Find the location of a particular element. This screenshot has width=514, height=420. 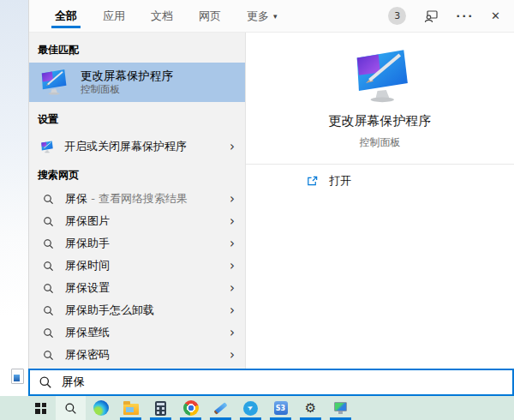

search-header: 全部 应用 文档 网页 更多 ▾ 3 ··· ✕ is located at coordinates (272, 16).